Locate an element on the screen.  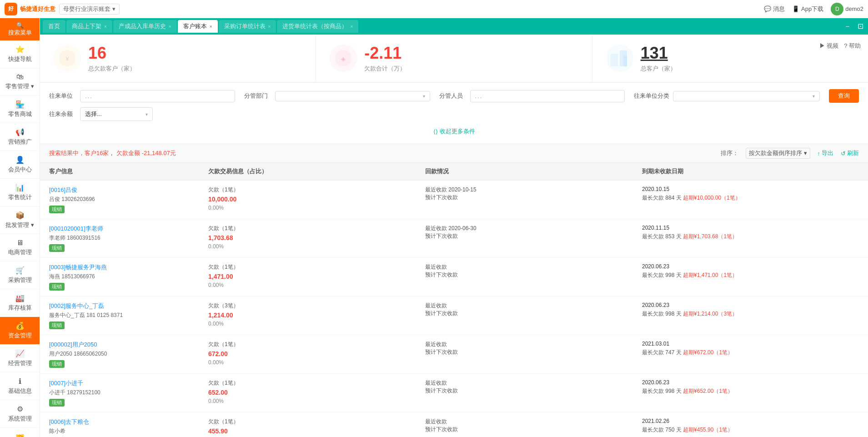
inventory-icon: 🏭 is located at coordinates (20, 298).